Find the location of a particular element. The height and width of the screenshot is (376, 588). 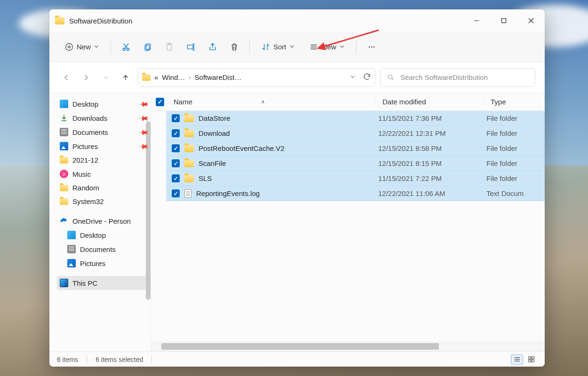

column-header-date: Date modified is located at coordinates (429, 102).